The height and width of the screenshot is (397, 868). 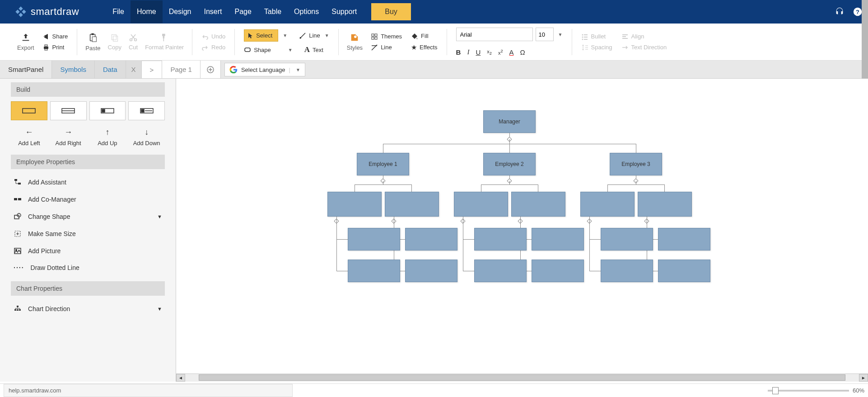 I want to click on add-assistant-button: Add Assistant, so click(x=88, y=182).